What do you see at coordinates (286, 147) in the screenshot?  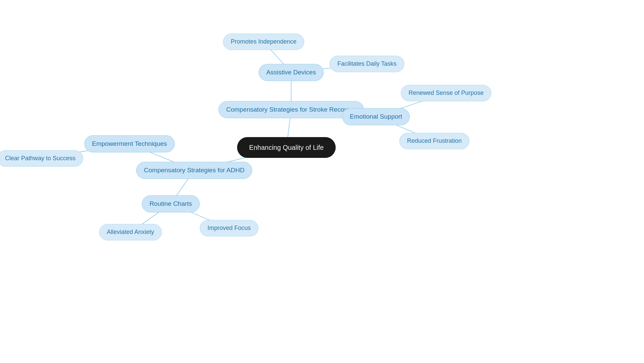 I see `center-node: Enhancing Quality of Life` at bounding box center [286, 147].